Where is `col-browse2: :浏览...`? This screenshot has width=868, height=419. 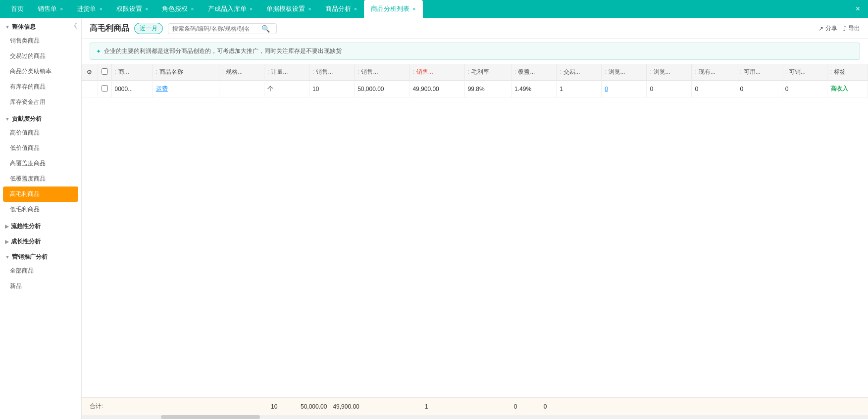
col-browse2: :浏览... is located at coordinates (669, 72).